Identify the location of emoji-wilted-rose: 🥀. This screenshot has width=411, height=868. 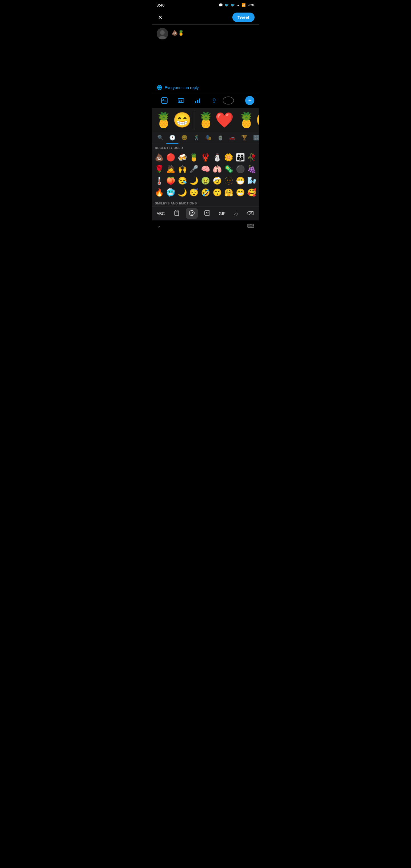
(252, 158).